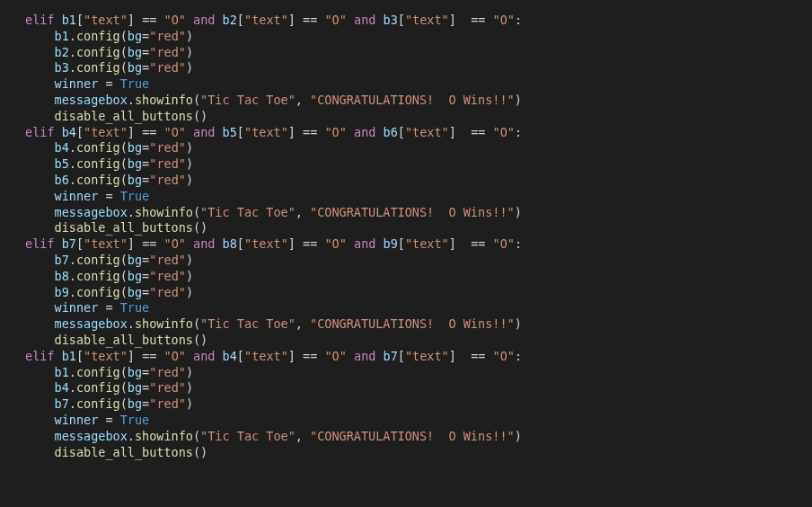  What do you see at coordinates (406, 293) in the screenshot?
I see `code-line: b9.config(bg="red")` at bounding box center [406, 293].